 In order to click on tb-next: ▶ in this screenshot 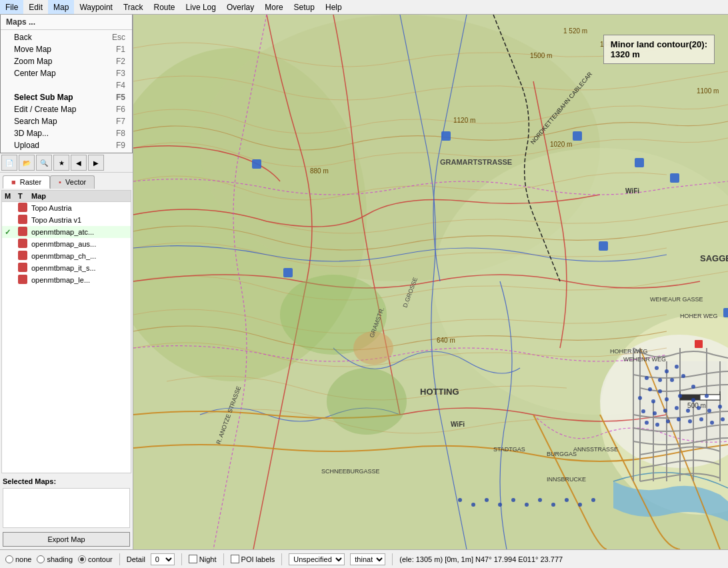, I will do `click(96, 163)`.